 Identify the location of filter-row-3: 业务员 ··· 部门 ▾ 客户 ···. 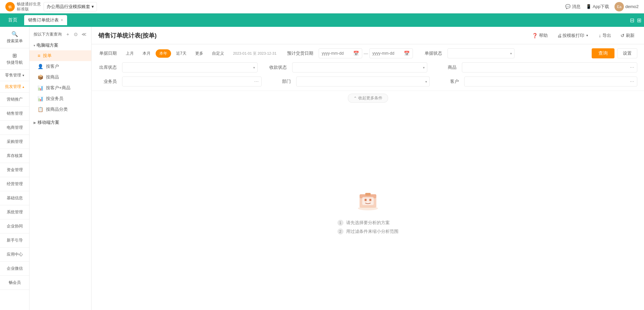
(368, 82).